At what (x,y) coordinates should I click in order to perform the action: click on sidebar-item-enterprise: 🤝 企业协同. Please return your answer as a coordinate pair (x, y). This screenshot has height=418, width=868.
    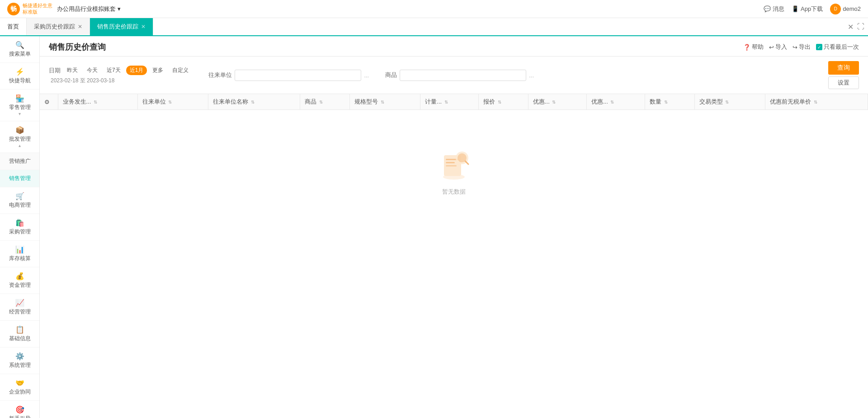
    Looking at the image, I should click on (20, 387).